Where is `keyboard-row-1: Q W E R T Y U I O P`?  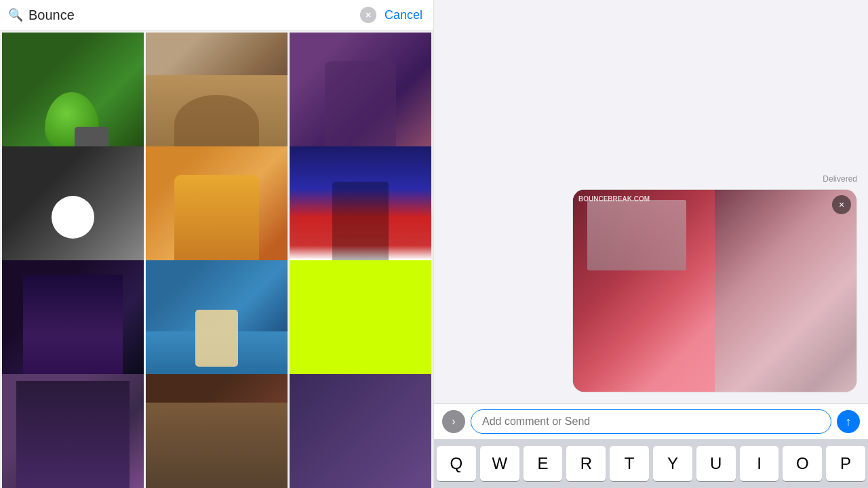
keyboard-row-1: Q W E R T Y U I O P is located at coordinates (651, 464).